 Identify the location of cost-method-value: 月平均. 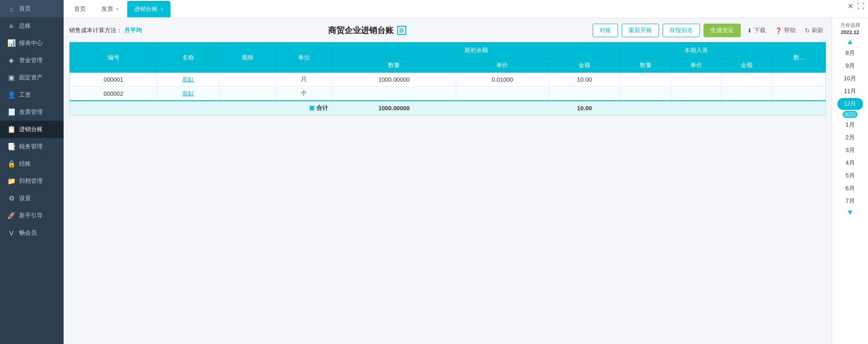
(133, 30).